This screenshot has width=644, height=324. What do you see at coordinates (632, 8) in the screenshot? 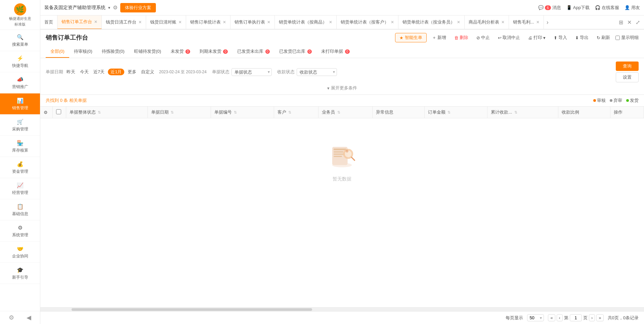
I see `user-menu-btn: 👤 用友` at bounding box center [632, 8].